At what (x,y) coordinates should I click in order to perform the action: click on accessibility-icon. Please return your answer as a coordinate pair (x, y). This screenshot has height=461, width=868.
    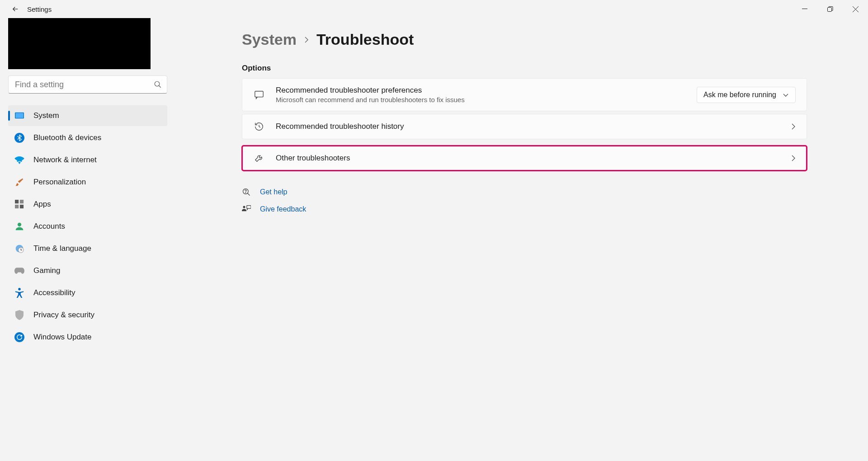
    Looking at the image, I should click on (19, 293).